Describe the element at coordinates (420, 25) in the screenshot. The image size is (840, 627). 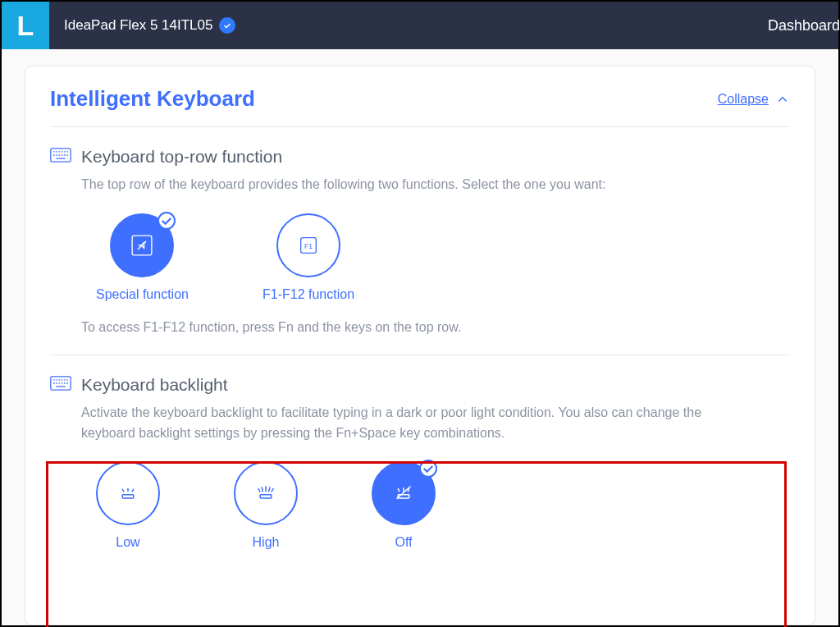
I see `top-bar: L IdeaPad Flex 5 14ITL05 Dashboard` at that location.